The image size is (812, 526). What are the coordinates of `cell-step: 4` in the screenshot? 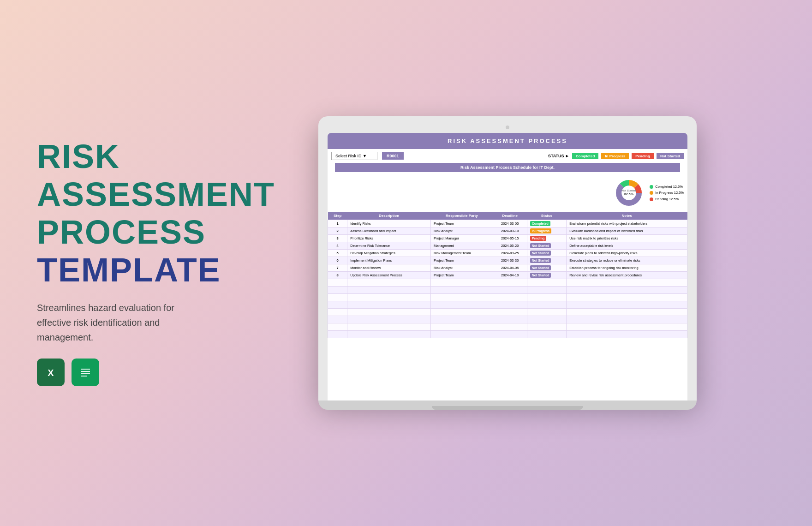 It's located at (338, 246).